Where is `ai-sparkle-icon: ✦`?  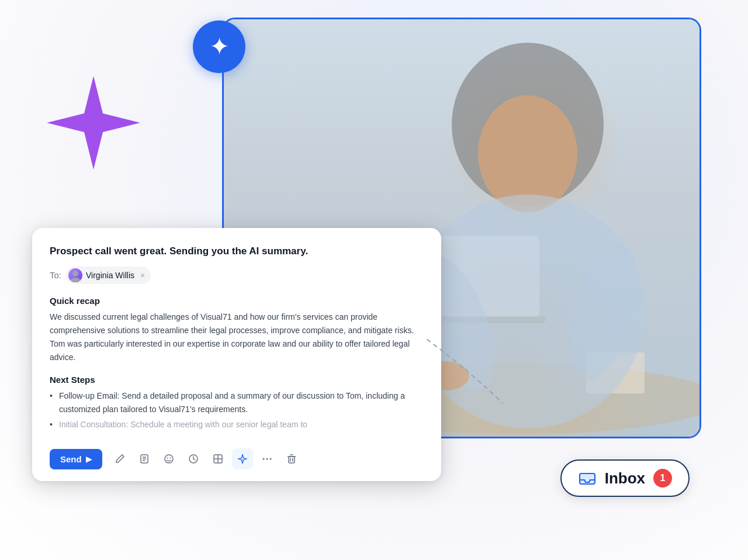
ai-sparkle-icon: ✦ is located at coordinates (220, 47).